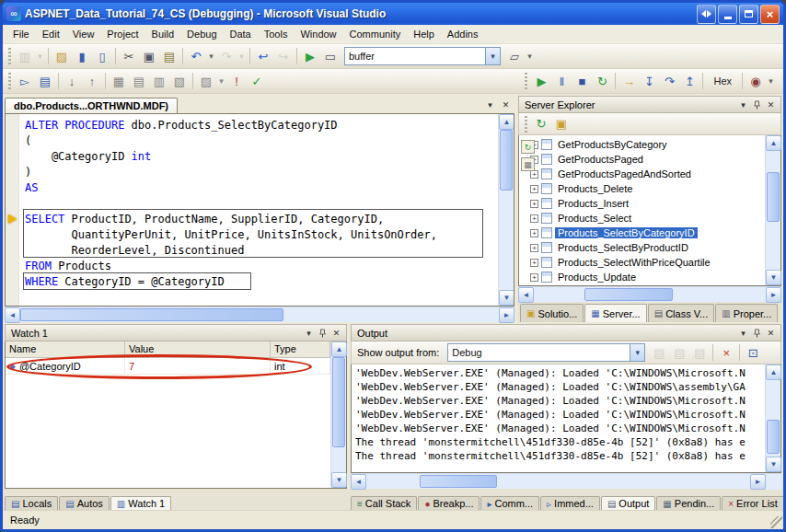 This screenshot has height=532, width=786. I want to click on editor-horizontal-scrollbar: ◄ ►, so click(260, 315).